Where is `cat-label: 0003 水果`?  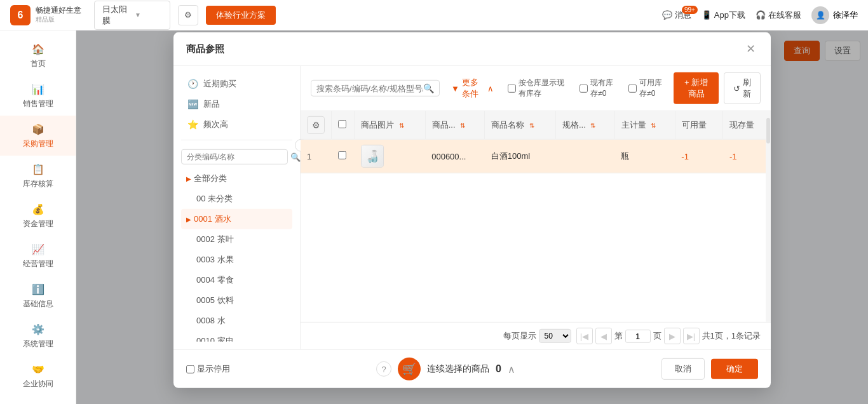
cat-label: 0003 水果 is located at coordinates (215, 260).